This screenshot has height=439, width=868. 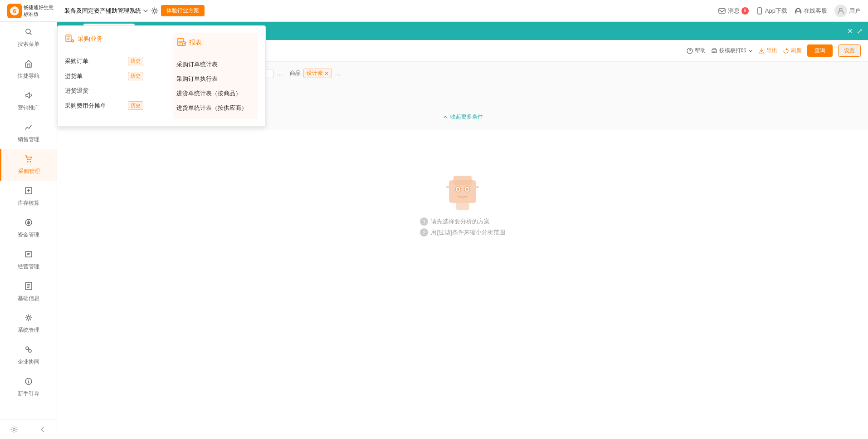 I want to click on help-icon, so click(x=690, y=51).